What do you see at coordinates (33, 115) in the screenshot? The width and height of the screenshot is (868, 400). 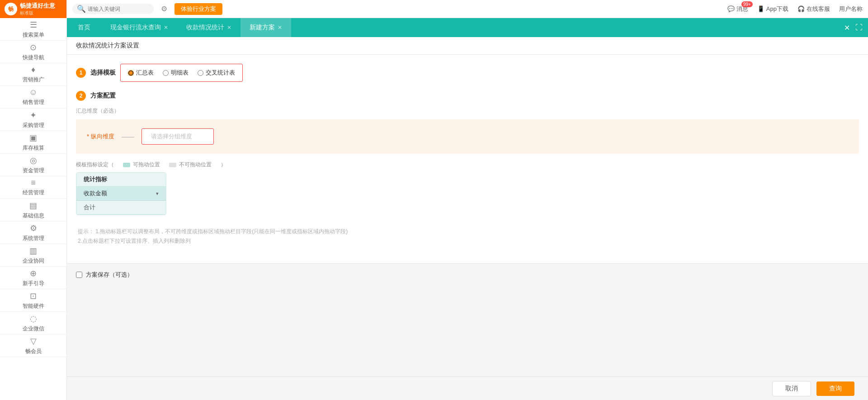 I see `purchase-icon: ✦` at bounding box center [33, 115].